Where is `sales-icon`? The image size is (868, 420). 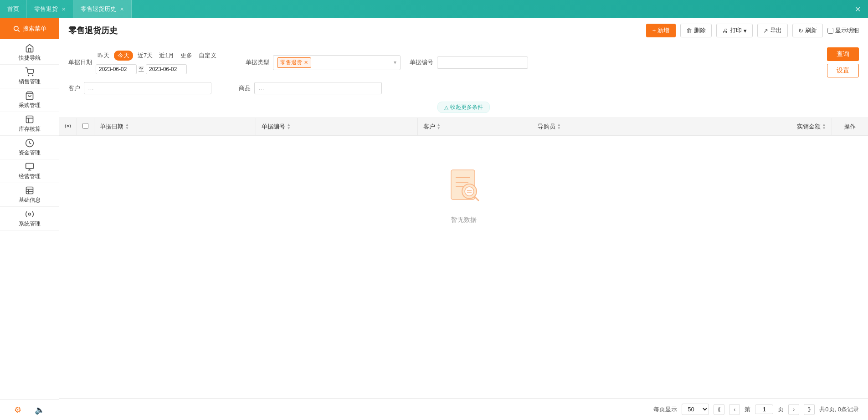 sales-icon is located at coordinates (30, 72).